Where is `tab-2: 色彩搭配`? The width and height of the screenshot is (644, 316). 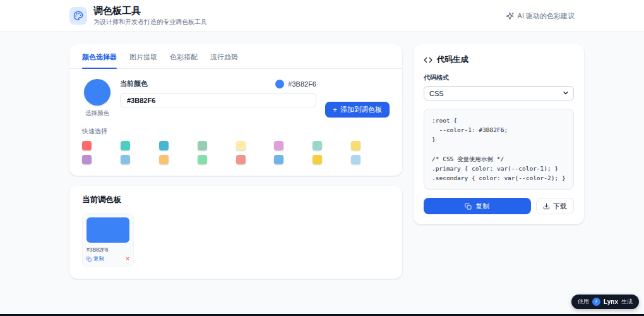 tab-2: 色彩搭配 is located at coordinates (184, 61).